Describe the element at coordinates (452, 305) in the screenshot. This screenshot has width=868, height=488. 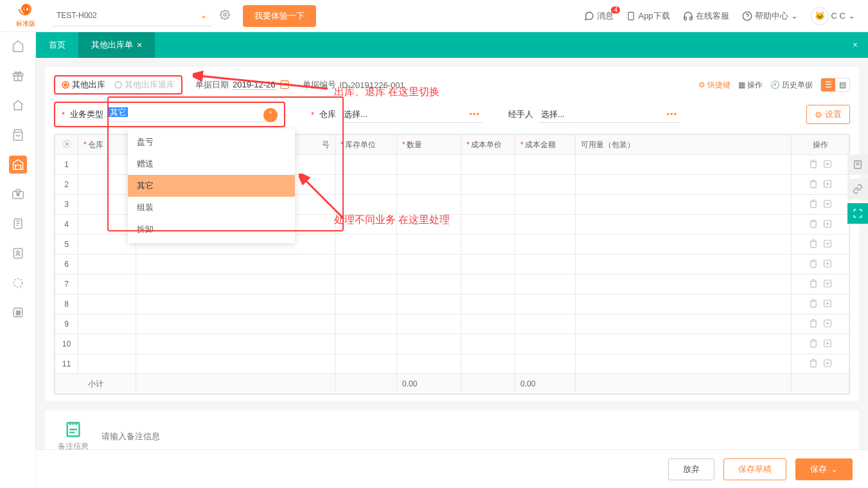
I see `table-row: 8` at that location.